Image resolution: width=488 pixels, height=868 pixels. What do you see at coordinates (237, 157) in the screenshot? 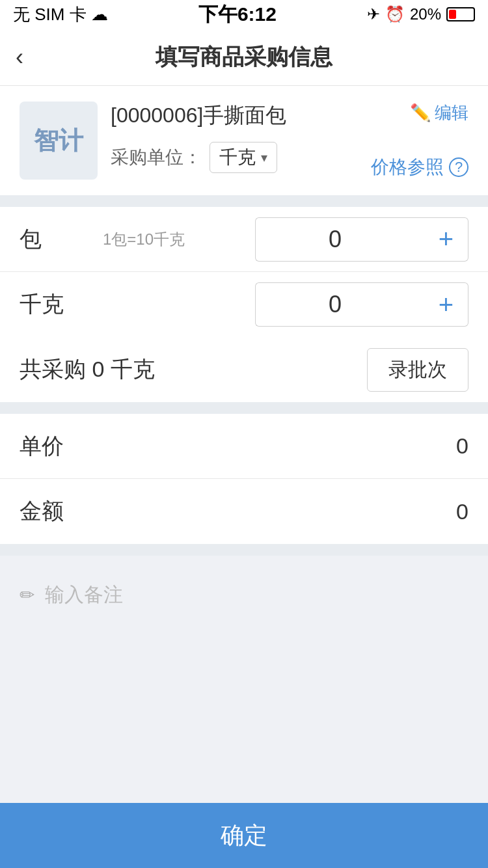
I see `unit-value: 千克` at bounding box center [237, 157].